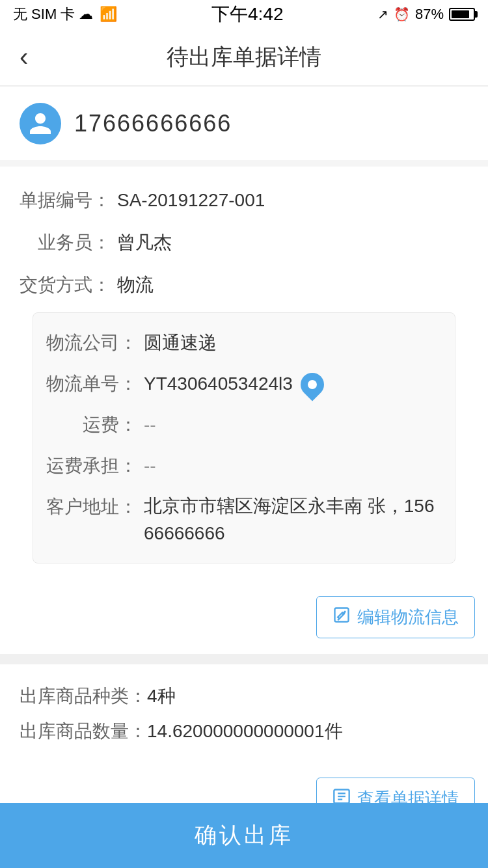 The image size is (488, 868). Describe the element at coordinates (92, 426) in the screenshot. I see `logistics-freight-label: 运费：` at that location.